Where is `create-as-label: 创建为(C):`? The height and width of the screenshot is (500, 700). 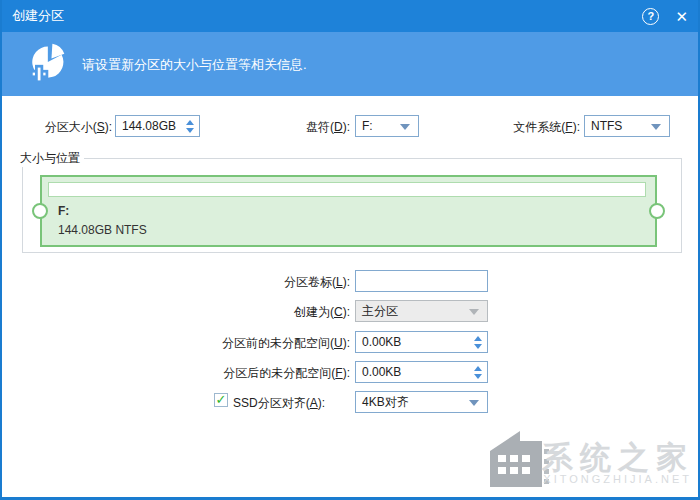 create-as-label: 创建为(C): is located at coordinates (226, 312).